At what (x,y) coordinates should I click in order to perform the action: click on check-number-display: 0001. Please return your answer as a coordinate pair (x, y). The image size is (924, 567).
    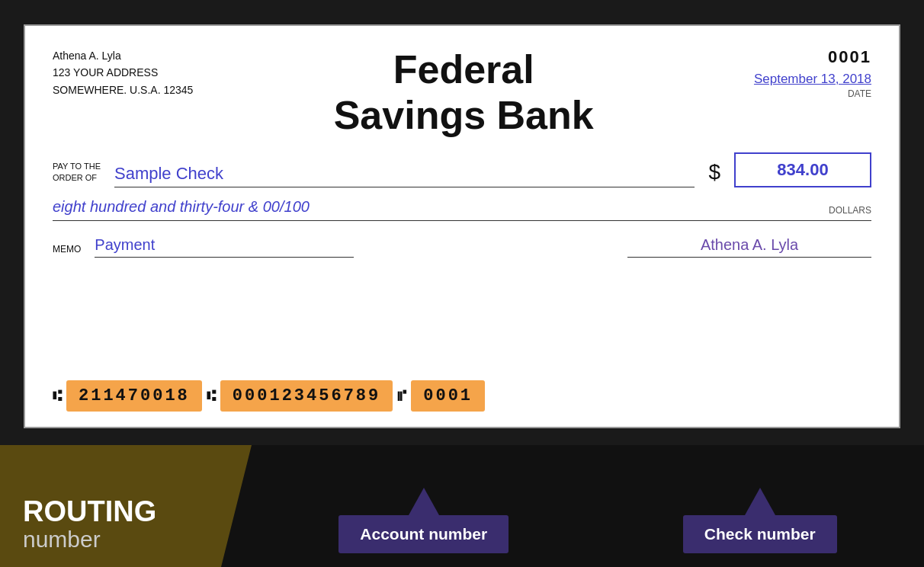
    Looking at the image, I should click on (803, 57).